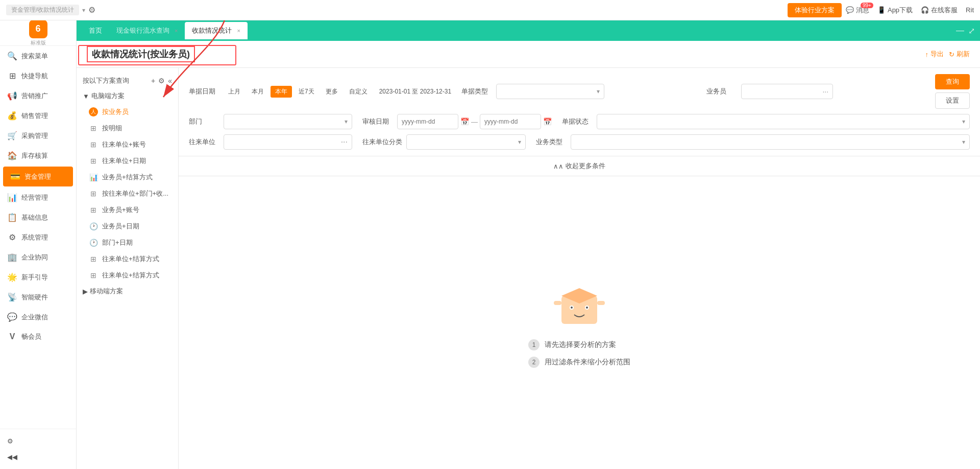 The width and height of the screenshot is (980, 469). What do you see at coordinates (38, 317) in the screenshot?
I see `sidebar-item-weixin: 💬 企业微信` at bounding box center [38, 317].